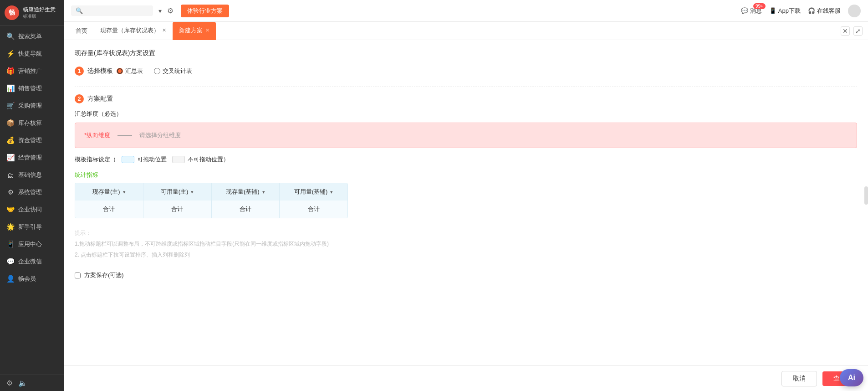 Image resolution: width=868 pixels, height=391 pixels. Describe the element at coordinates (866, 196) in the screenshot. I see `resize-handle` at that location.